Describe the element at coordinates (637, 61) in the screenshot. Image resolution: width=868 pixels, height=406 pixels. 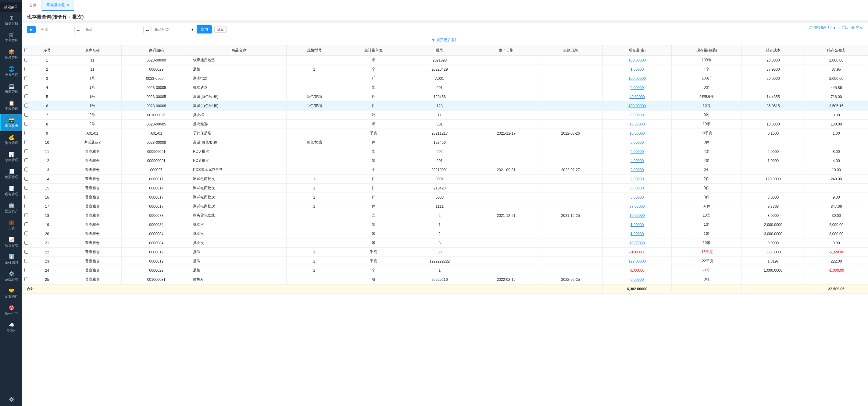
I see `row-qty-main-0: 100.00000` at that location.